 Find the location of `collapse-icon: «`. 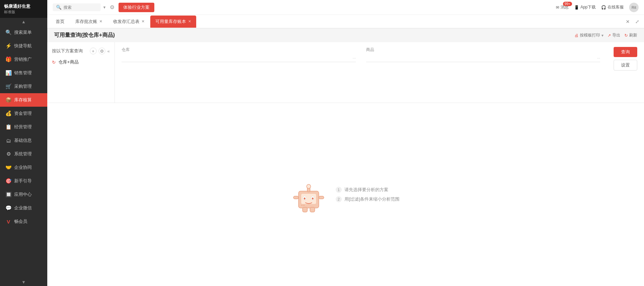

collapse-icon: « is located at coordinates (109, 51).